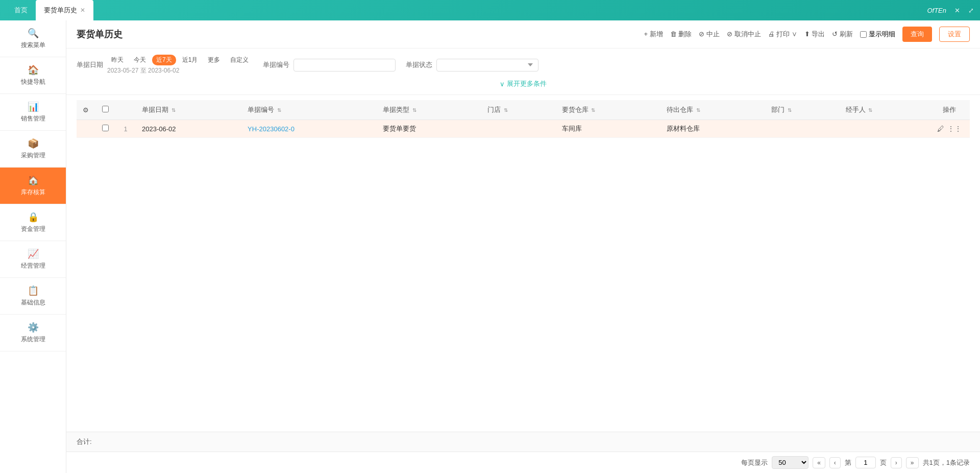 The width and height of the screenshot is (980, 473). Describe the element at coordinates (754, 463) in the screenshot. I see `page-size-label: 每页显示` at that location.